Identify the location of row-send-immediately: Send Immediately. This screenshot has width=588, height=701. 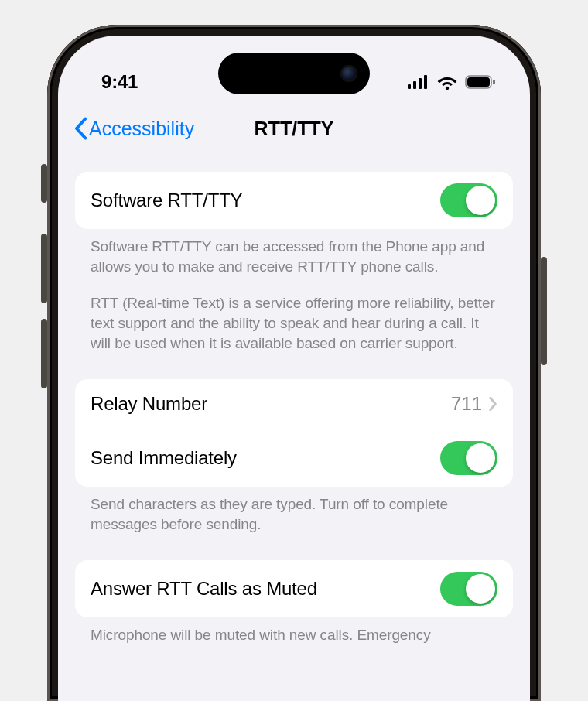
(302, 458).